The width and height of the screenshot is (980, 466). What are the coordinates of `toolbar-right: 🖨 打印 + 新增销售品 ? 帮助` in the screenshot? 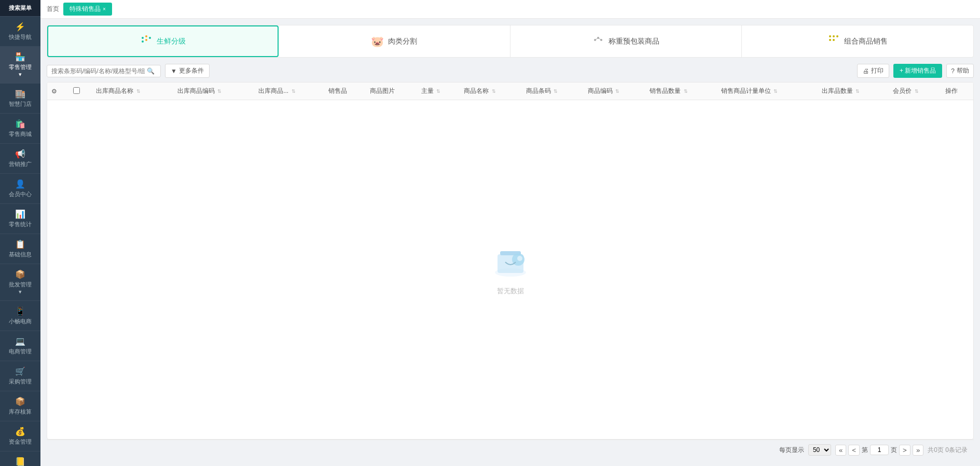 It's located at (915, 71).